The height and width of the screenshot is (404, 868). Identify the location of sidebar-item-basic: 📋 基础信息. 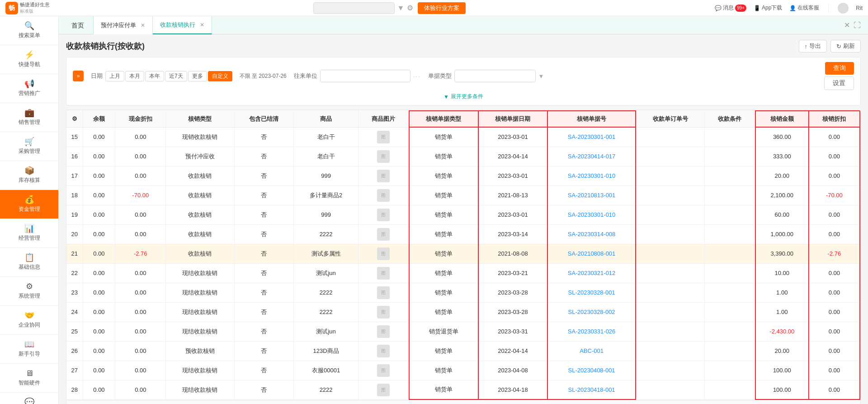
(29, 262).